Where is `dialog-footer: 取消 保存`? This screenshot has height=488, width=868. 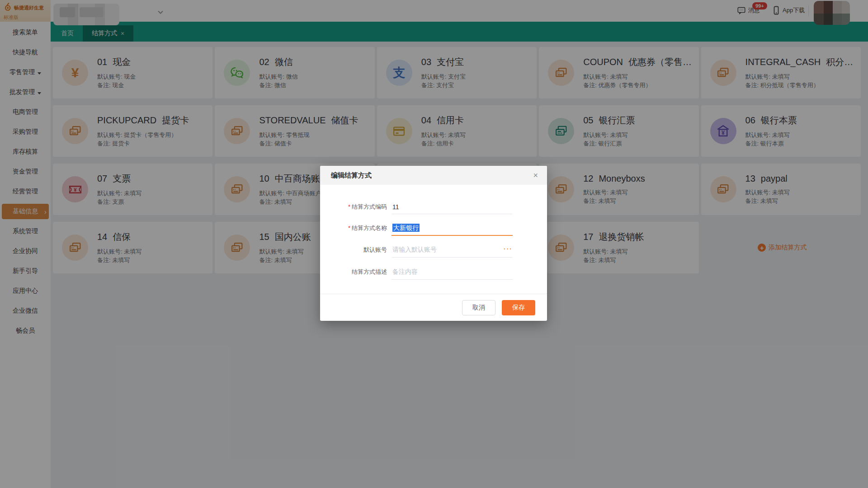 dialog-footer: 取消 保存 is located at coordinates (434, 307).